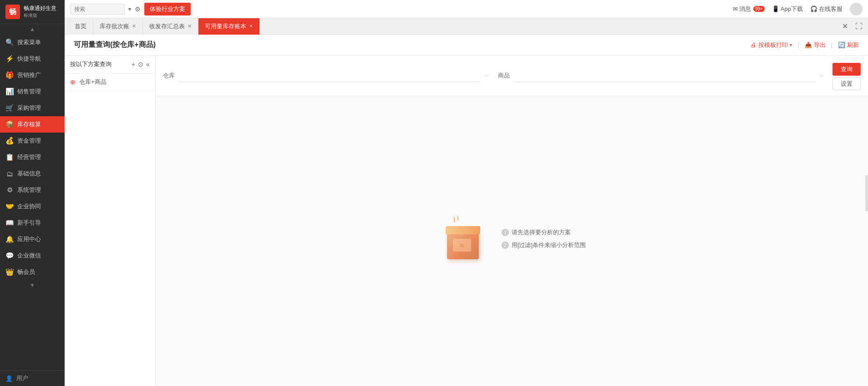 The image size is (868, 386). What do you see at coordinates (32, 256) in the screenshot?
I see `sidebar-item-enterprise-wechat: 💬 企业微信` at bounding box center [32, 256].